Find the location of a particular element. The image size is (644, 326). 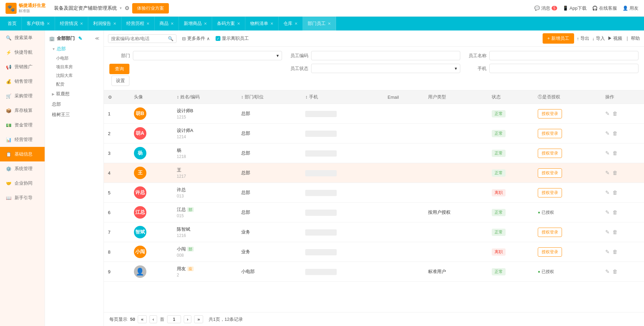

menu-item-purchase: 🛒 采购管理 is located at coordinates (22, 96).